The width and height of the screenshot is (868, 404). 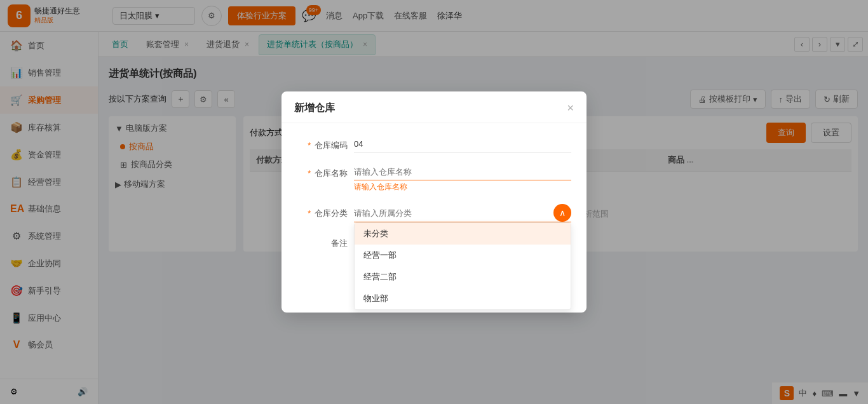 What do you see at coordinates (571, 108) in the screenshot?
I see `modal-close-button: ×` at bounding box center [571, 108].